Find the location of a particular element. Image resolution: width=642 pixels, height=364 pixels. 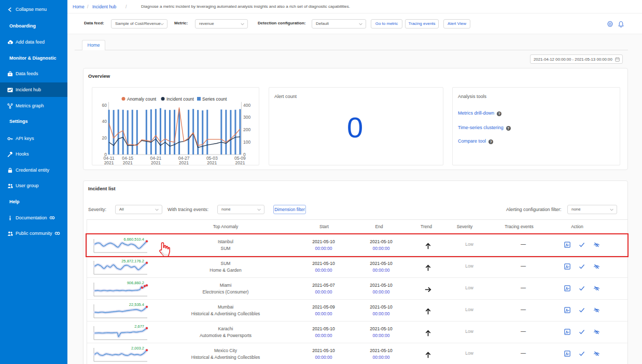

svg-text: 60 is located at coordinates (105, 105).